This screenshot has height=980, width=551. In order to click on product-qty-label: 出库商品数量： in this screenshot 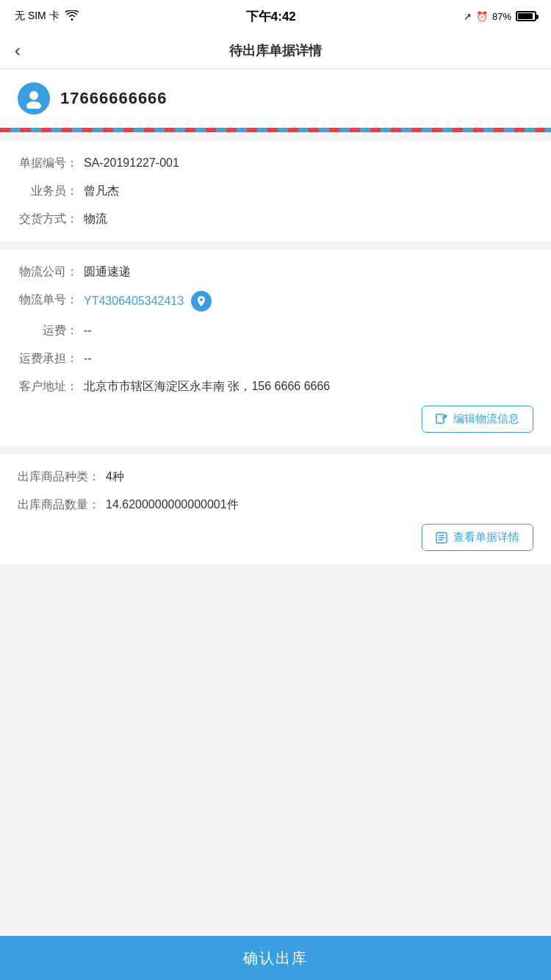, I will do `click(62, 505)`.